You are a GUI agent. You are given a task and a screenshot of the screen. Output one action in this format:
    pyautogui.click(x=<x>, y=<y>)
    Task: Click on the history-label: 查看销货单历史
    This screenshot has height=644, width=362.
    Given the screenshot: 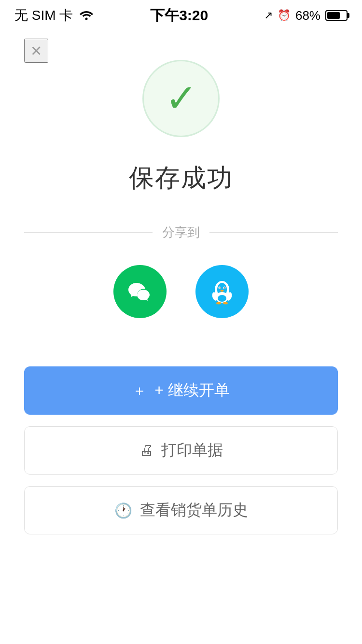 What is the action you would take?
    pyautogui.click(x=194, y=510)
    